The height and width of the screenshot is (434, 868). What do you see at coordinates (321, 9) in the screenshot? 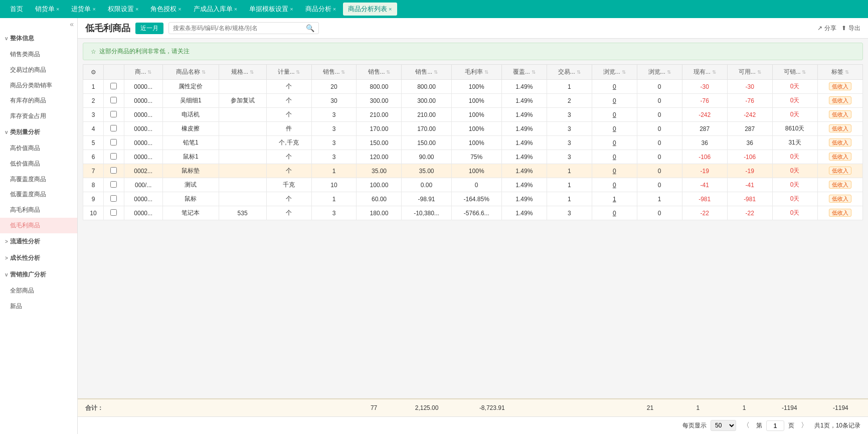
I see `nav-item-7: 商品分析×` at bounding box center [321, 9].